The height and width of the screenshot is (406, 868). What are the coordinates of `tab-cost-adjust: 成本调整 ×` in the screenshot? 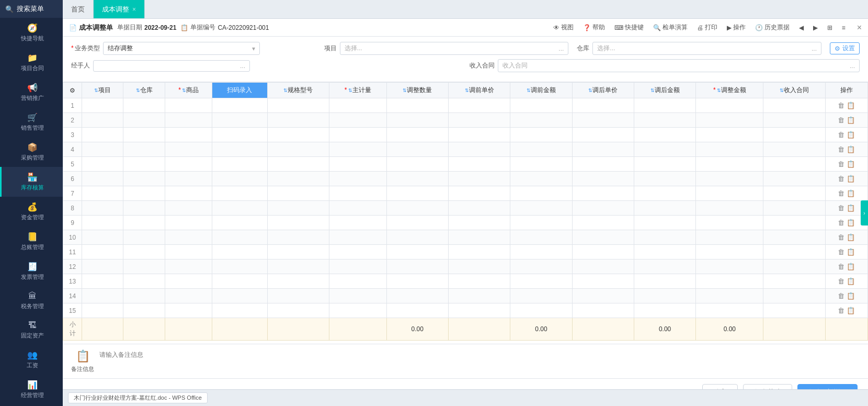 It's located at (119, 9).